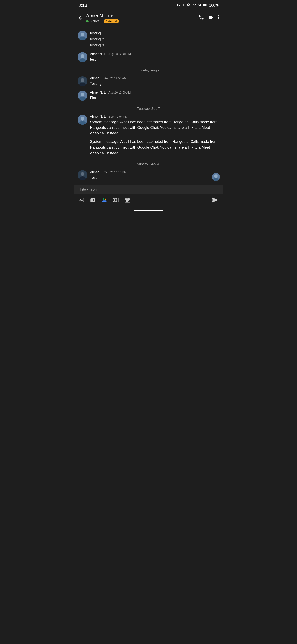 The image size is (297, 644). Describe the element at coordinates (155, 148) in the screenshot. I see `message-text-2: System message: A call has been attempte…` at that location.